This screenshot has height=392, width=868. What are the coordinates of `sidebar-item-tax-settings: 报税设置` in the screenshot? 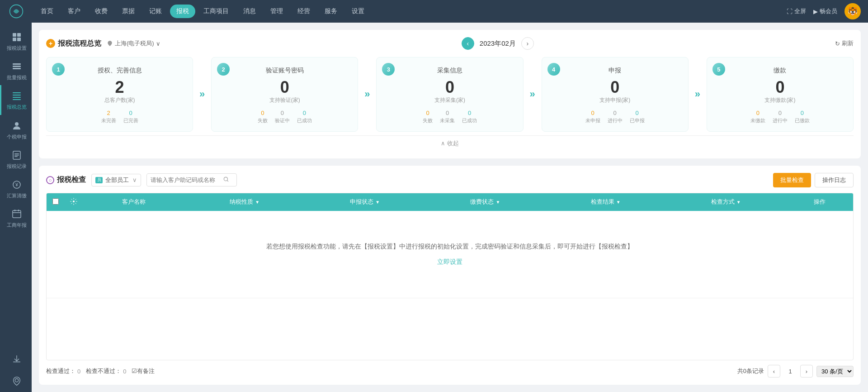 It's located at (16, 41).